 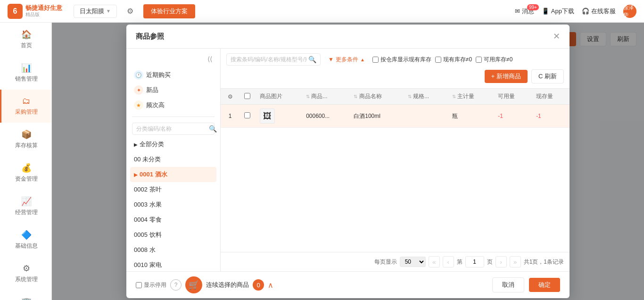 I want to click on cat-snack: 0004 零食, so click(x=173, y=220).